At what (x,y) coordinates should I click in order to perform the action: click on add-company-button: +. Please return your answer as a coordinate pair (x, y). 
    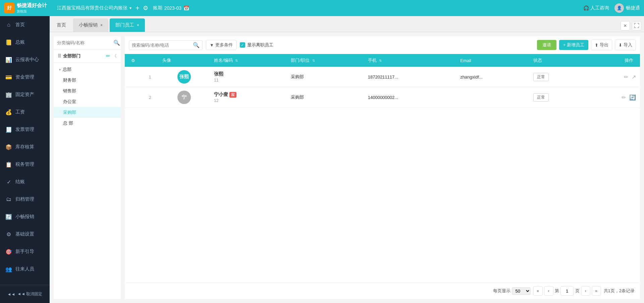
    Looking at the image, I should click on (138, 8).